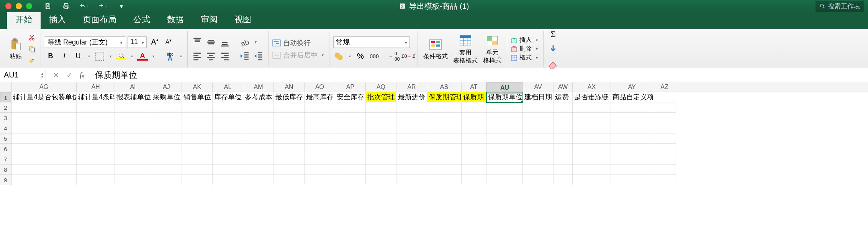 The width and height of the screenshot is (868, 237). Describe the element at coordinates (96, 97) in the screenshot. I see `cell-AH1: 辅计量4条码` at that location.